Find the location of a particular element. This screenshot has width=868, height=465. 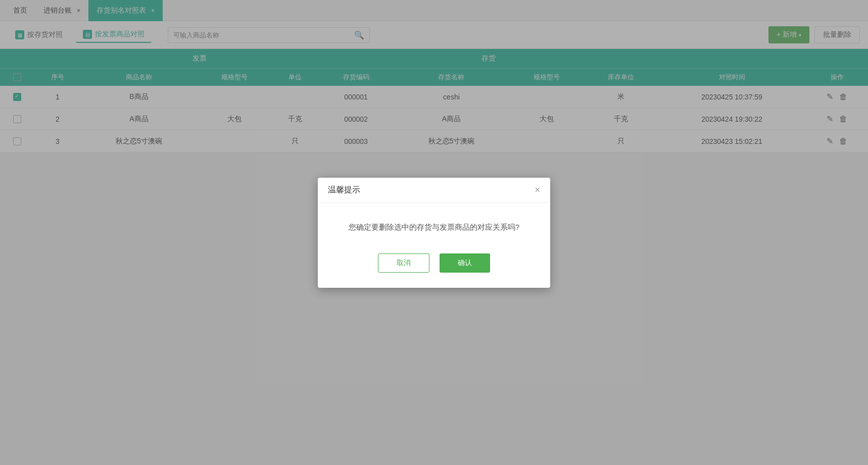

confirm-dialog: 温馨提示 × 您确定要删除选中的存货与发票商品的对应关系吗? 取消 确认 is located at coordinates (434, 233).